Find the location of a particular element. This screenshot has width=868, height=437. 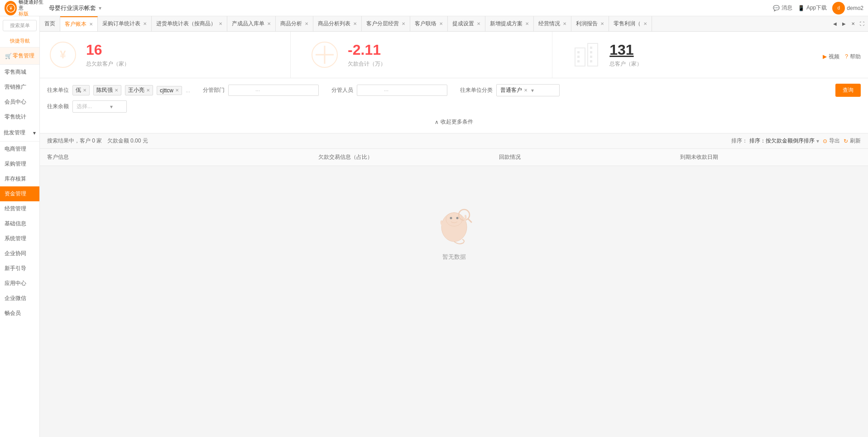

sidebar-quick-nav: 快捷导航 is located at coordinates (20, 41).